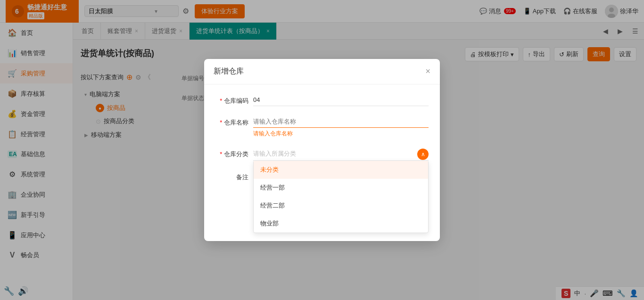 The image size is (644, 300). What do you see at coordinates (341, 100) in the screenshot?
I see `warehouse-code-control` at bounding box center [341, 100].